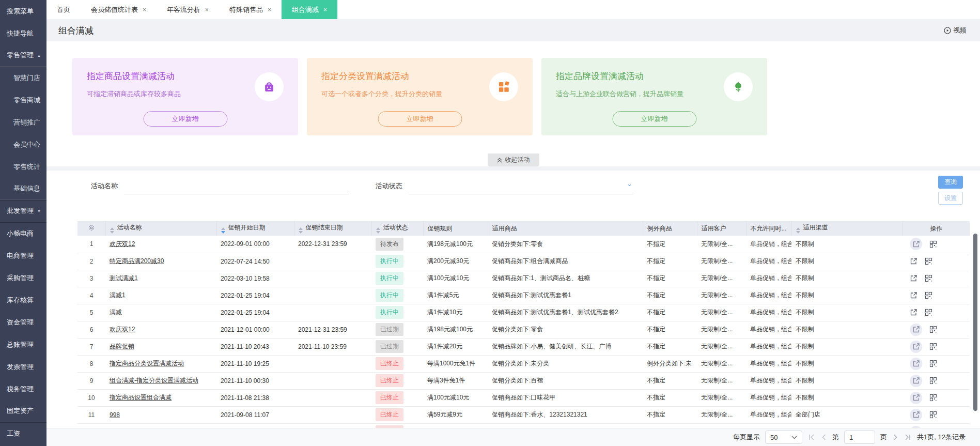 Image resolution: width=980 pixels, height=446 pixels. Describe the element at coordinates (23, 300) in the screenshot. I see `sidebar-item: 库存核算` at that location.